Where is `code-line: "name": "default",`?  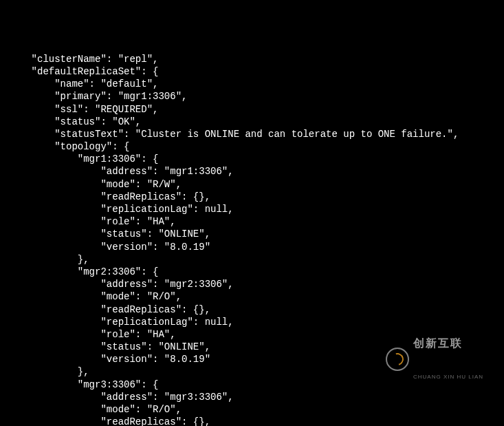 code-line: "name": "default", is located at coordinates (252, 84).